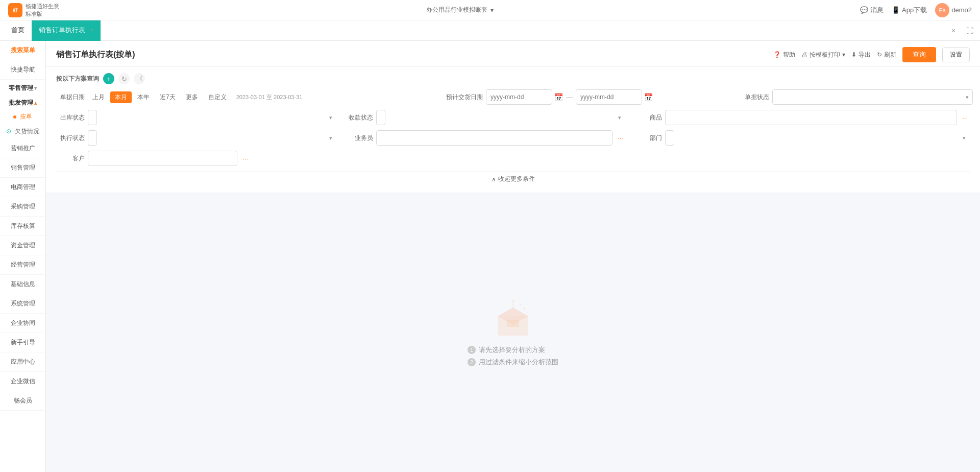  What do you see at coordinates (22, 323) in the screenshot?
I see `sidebar-item-enterprise: 企业协同` at bounding box center [22, 323].